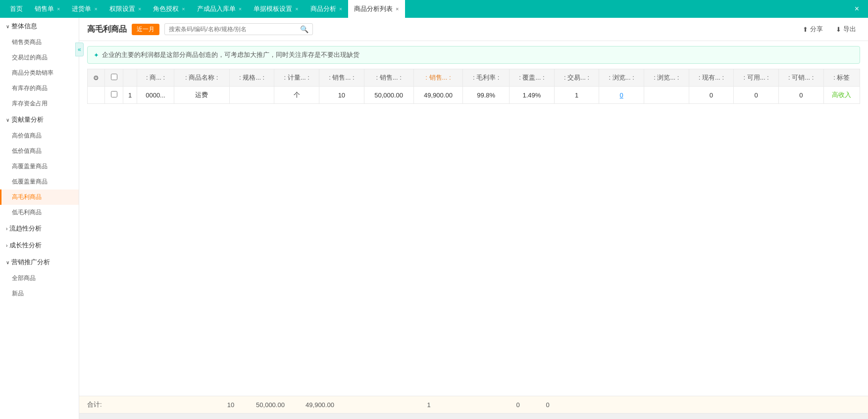  What do you see at coordinates (252, 95) in the screenshot?
I see `cell-spec` at bounding box center [252, 95].